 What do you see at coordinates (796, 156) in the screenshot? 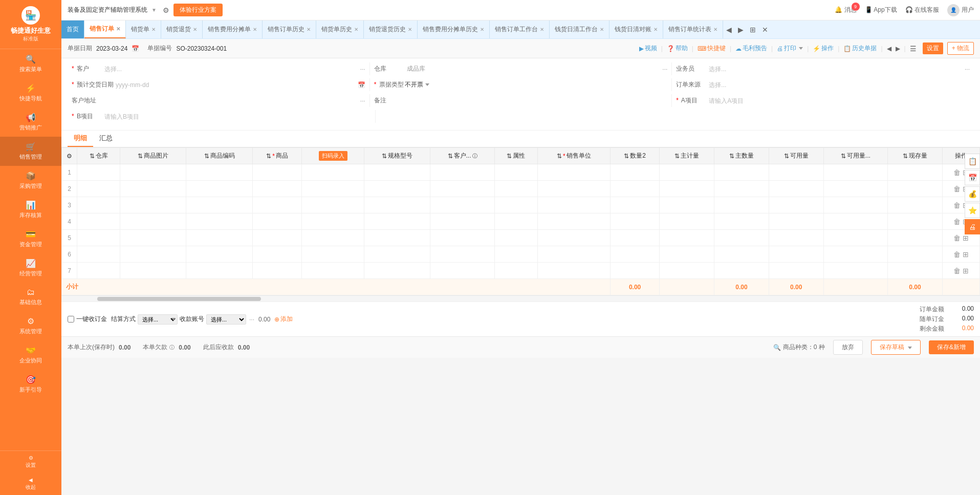
I see `th-avail-sort: ⇅ 可用量` at bounding box center [796, 156].